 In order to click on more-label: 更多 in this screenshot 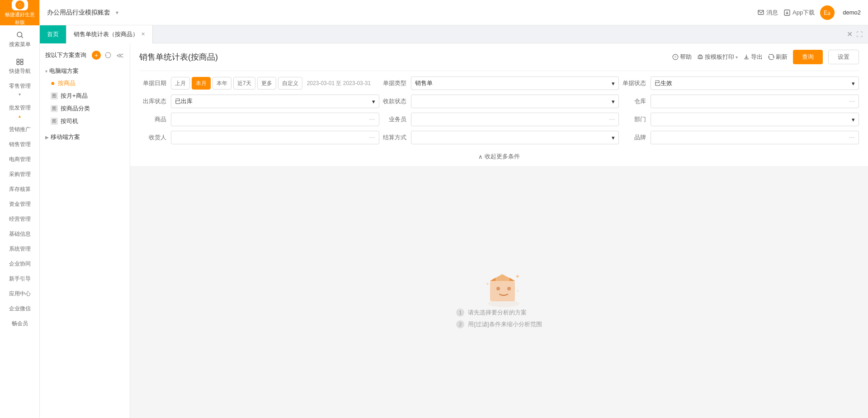, I will do `click(267, 83)`.